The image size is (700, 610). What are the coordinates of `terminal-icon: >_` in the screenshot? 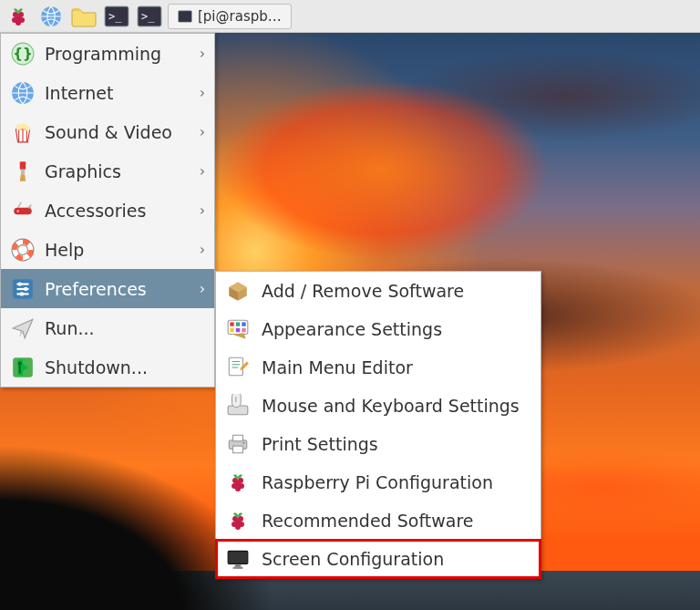 It's located at (117, 16).